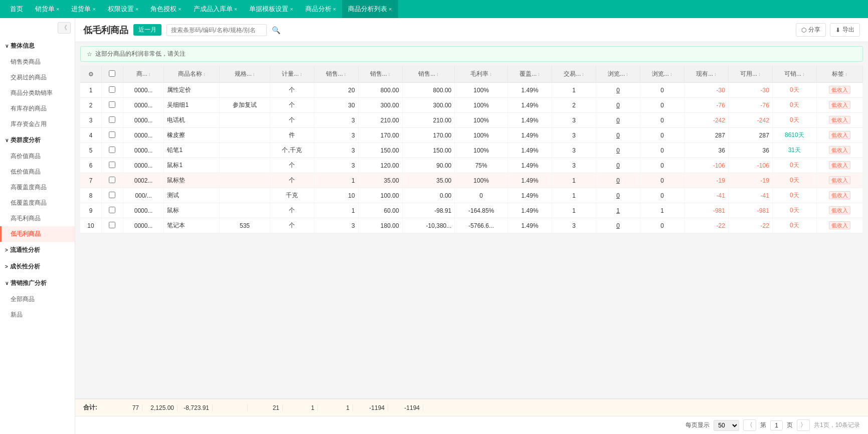 This screenshot has width=868, height=434. Describe the element at coordinates (845, 30) in the screenshot. I see `export-button: ⬇ 导出` at that location.